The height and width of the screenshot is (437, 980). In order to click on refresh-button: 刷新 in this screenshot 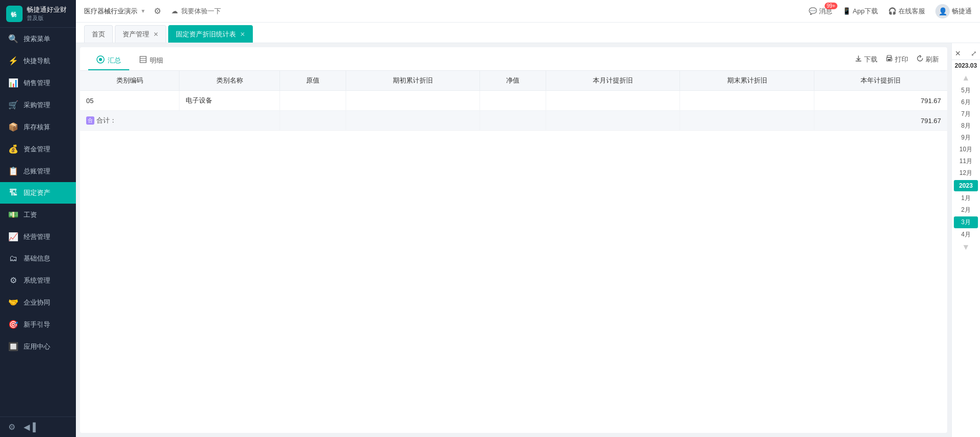, I will do `click(928, 59)`.